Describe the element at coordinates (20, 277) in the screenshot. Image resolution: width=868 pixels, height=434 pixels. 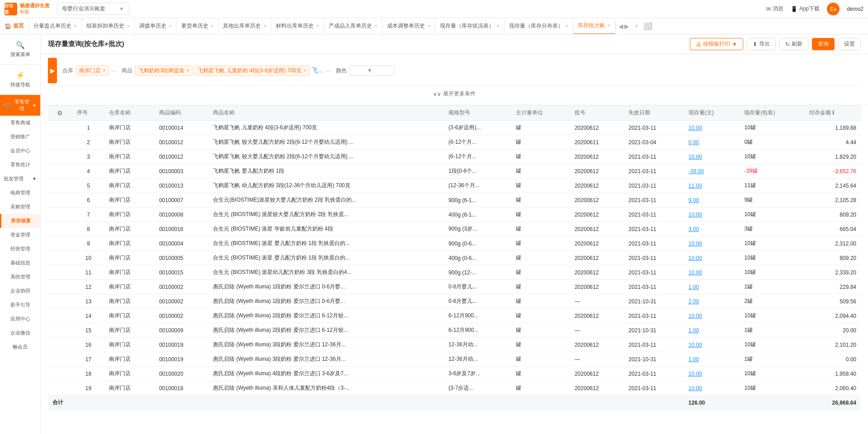
I see `sidebar-item-system: 系统管理` at that location.